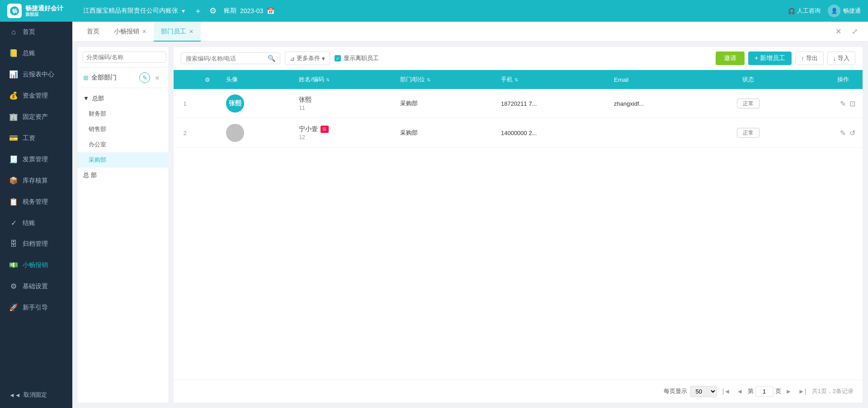 This screenshot has width=868, height=408. I want to click on sidebar-item-funds: 💰 资金管理, so click(36, 96).